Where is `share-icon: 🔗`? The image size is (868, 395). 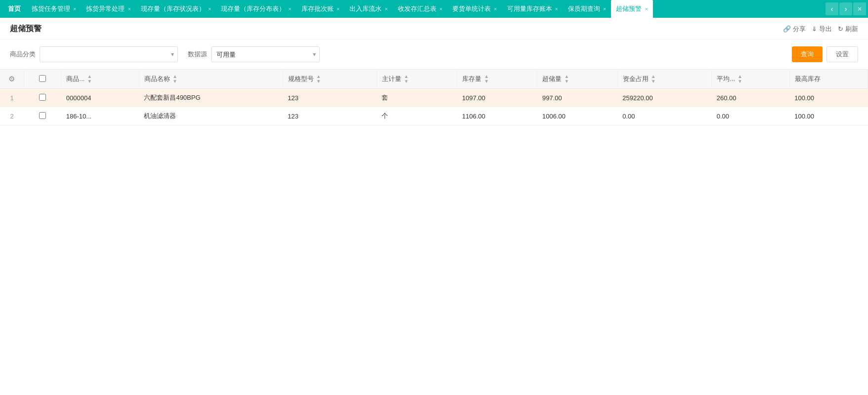 share-icon: 🔗 is located at coordinates (787, 29).